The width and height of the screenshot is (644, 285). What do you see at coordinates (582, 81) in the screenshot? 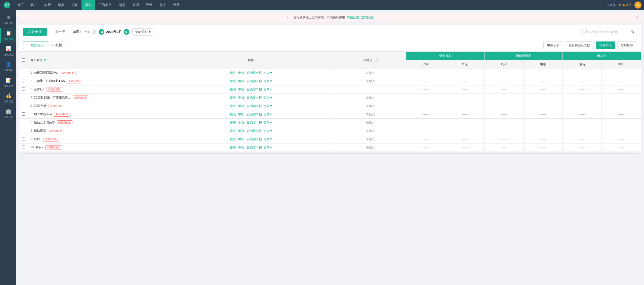
I see `added-fill-cell: ——` at bounding box center [582, 81].